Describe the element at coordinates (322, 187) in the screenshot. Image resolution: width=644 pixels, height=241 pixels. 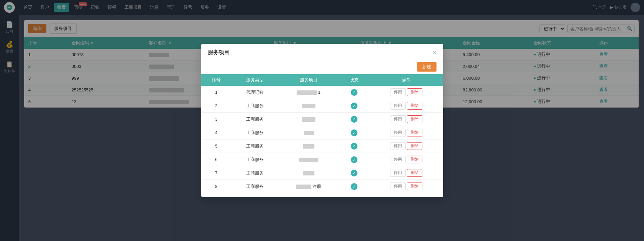
I see `list-item: 8 工商服务 注册 ✓ 停用 删除` at that location.